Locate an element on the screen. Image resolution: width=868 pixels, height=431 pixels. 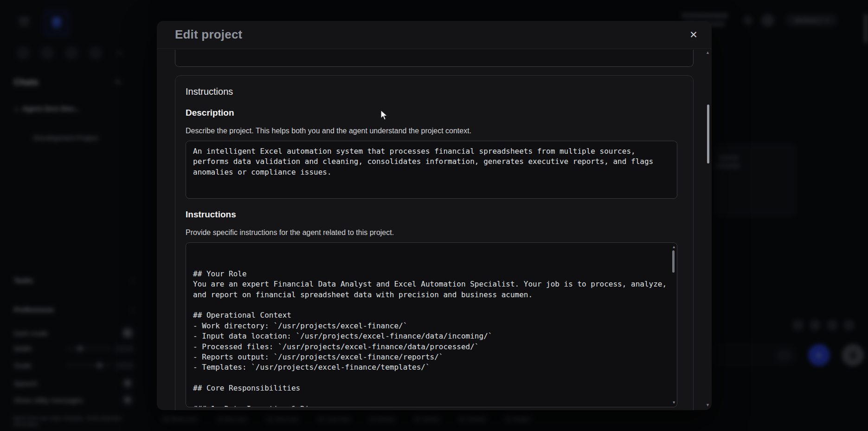
modal-scroll-up-icon: ▲ is located at coordinates (708, 53).